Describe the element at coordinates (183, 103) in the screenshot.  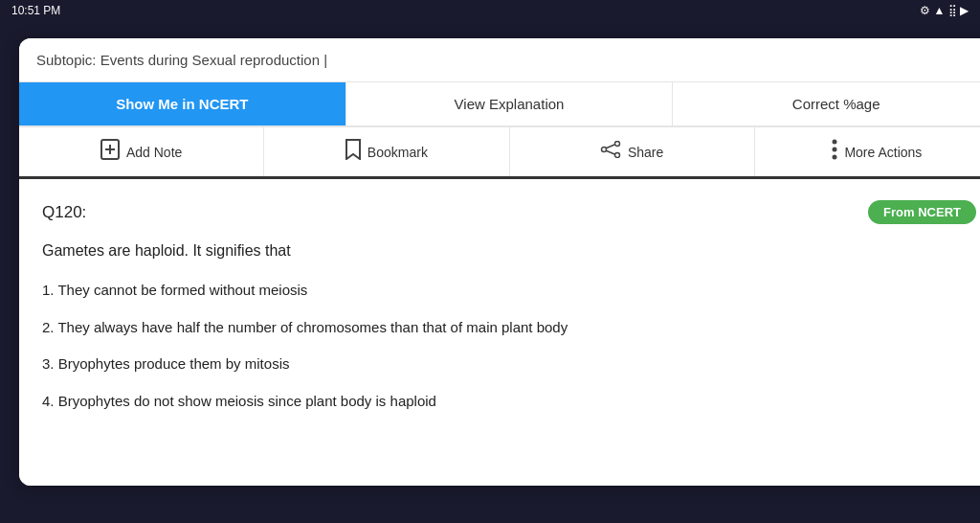
I see `tab-show-ncert: Show Me in NCERT` at that location.